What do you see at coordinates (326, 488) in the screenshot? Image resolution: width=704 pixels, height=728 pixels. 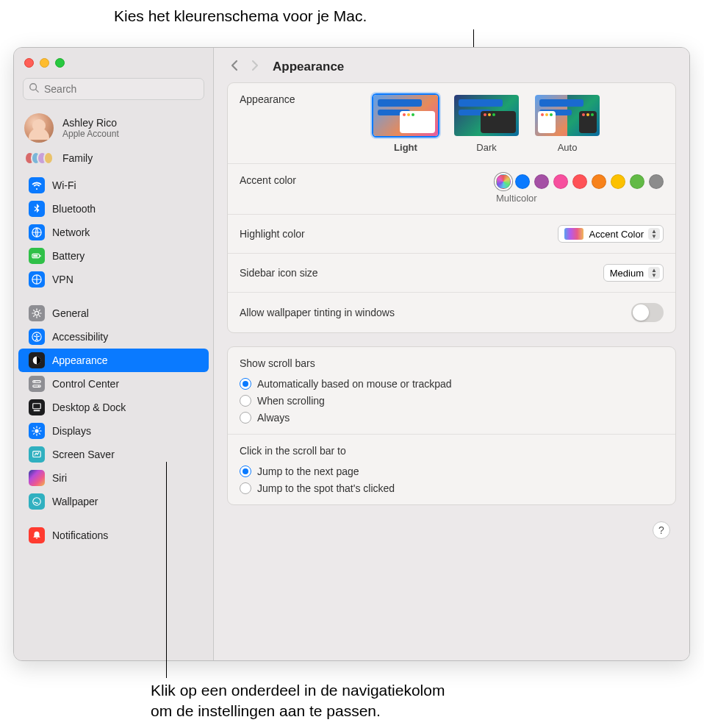 I see `radio-label: Jump to the spot that's clicked` at bounding box center [326, 488].